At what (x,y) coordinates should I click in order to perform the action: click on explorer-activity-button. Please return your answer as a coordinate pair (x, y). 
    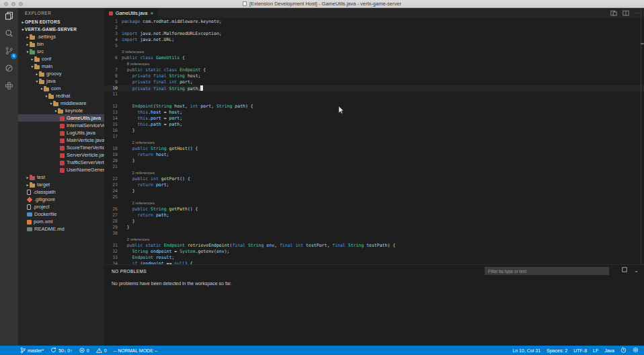
    Looking at the image, I should click on (9, 17).